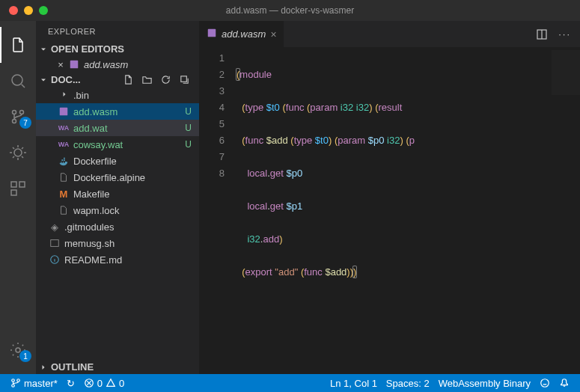  What do you see at coordinates (111, 383) in the screenshot?
I see `warning-icon` at bounding box center [111, 383].